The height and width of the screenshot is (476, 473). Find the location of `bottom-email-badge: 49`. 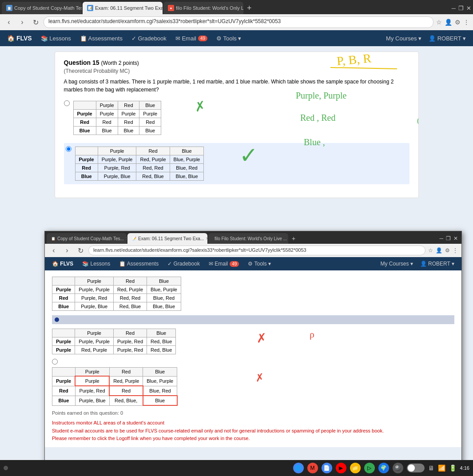

bottom-email-badge: 49 is located at coordinates (235, 264).